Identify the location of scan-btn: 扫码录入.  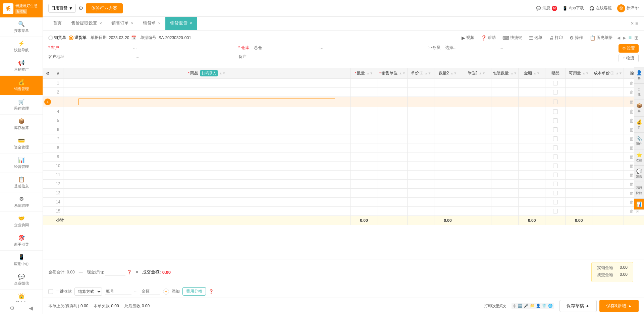
(209, 73).